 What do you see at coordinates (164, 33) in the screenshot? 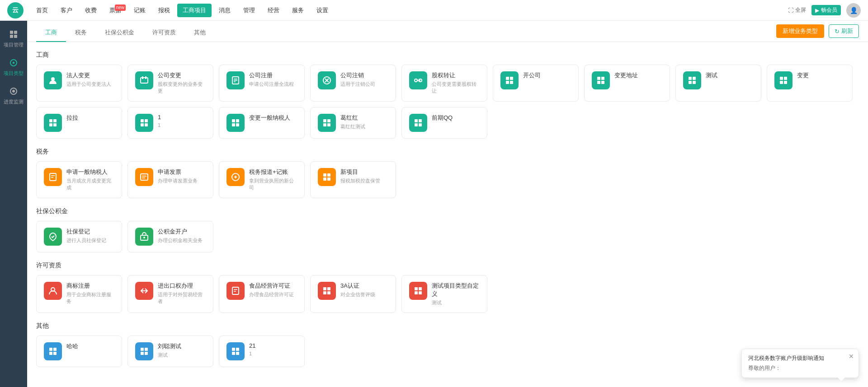
I see `tab-xuke: 许可资质` at bounding box center [164, 33].